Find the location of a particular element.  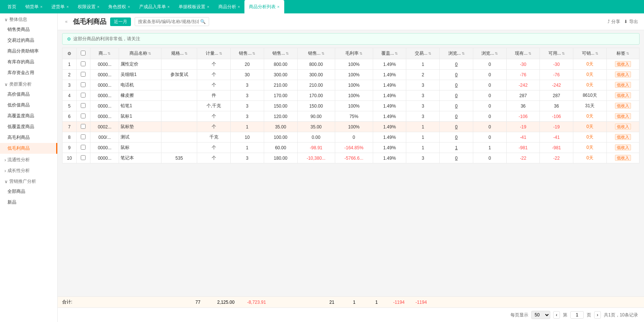

sidebar-item-category-rate: 商品分类助销率 is located at coordinates (29, 51).